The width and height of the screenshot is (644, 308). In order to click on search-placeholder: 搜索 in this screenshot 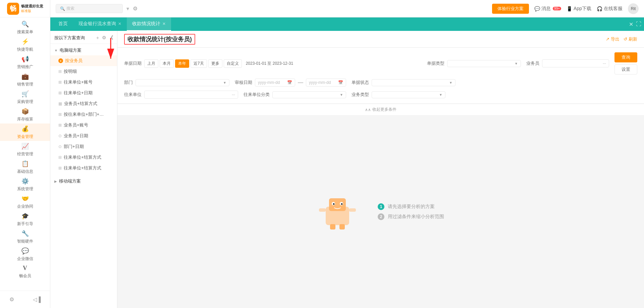, I will do `click(70, 9)`.